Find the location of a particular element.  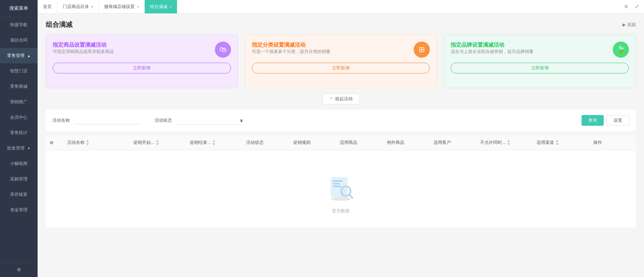

brand-card-title: 指定品牌设置满减活动 is located at coordinates (492, 45).